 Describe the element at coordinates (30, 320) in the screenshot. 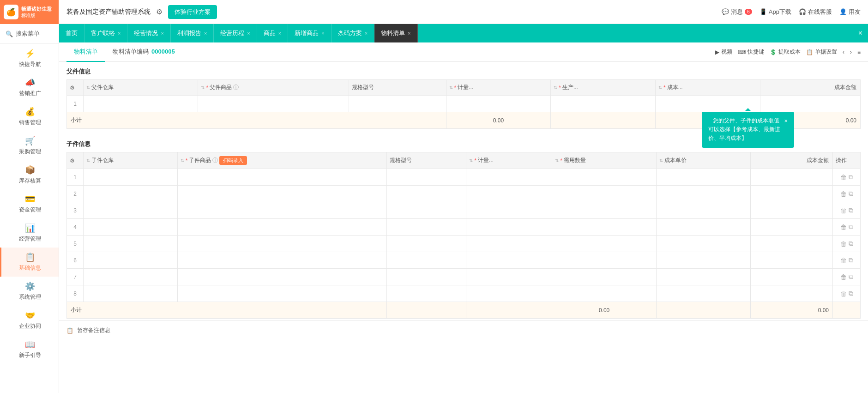

I see `sidebar-item-enterprise: 🤝 企业协同` at that location.